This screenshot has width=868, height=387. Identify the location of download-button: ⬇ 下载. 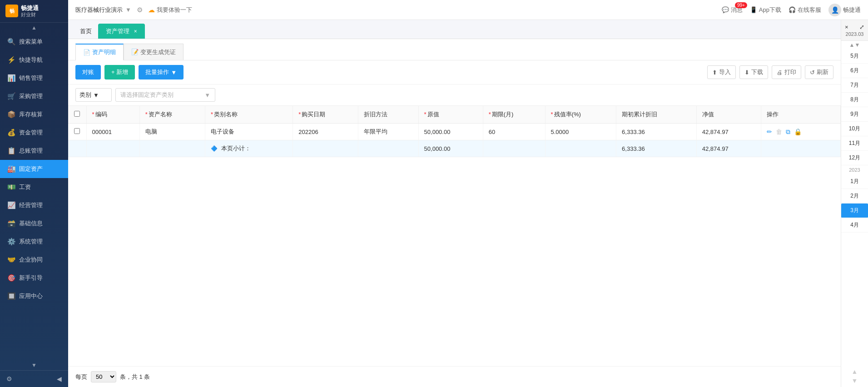
(754, 72).